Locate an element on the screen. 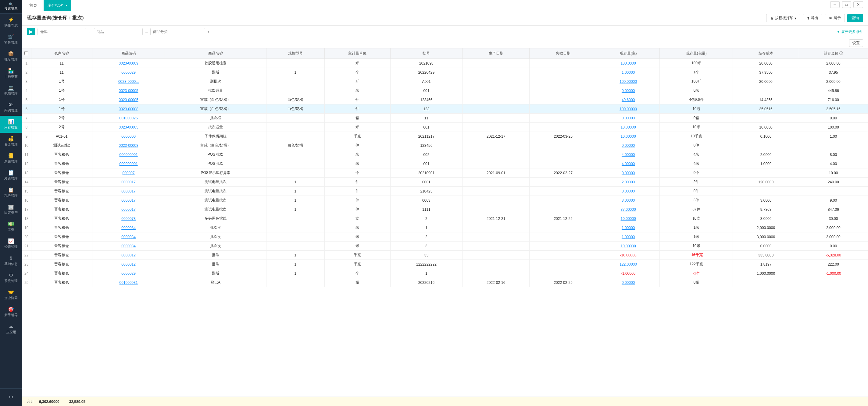 This screenshot has width=868, height=406. tab-close-icon: × is located at coordinates (67, 5).